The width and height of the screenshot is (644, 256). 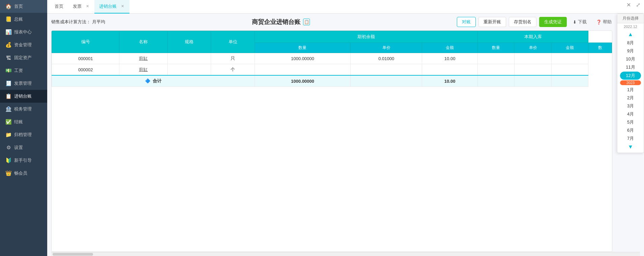 What do you see at coordinates (77, 6) in the screenshot?
I see `tab-invoice-label: 发票` at bounding box center [77, 6].